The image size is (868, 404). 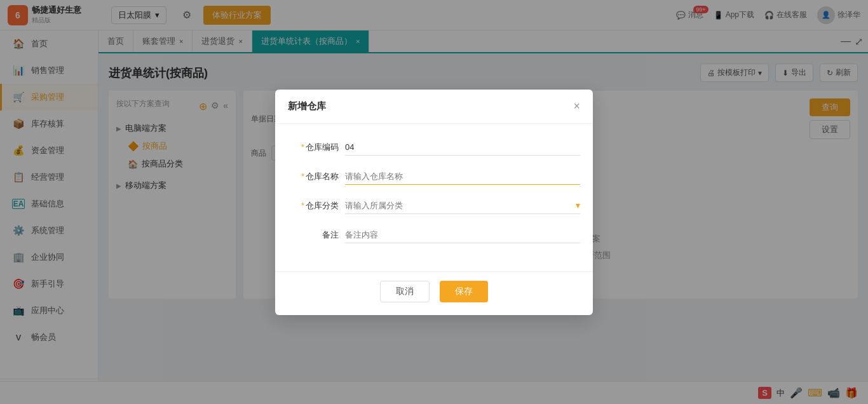 I want to click on form-row-name: *仓库名称, so click(x=434, y=177).